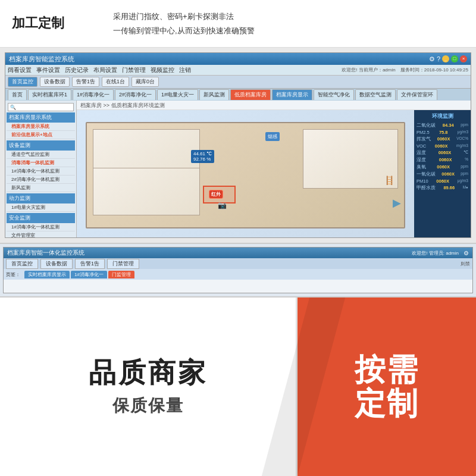 Image resolution: width=476 pixels, height=476 pixels. Describe the element at coordinates (443, 167) in the screenshot. I see `env-value-ozone: 0060X` at that location.